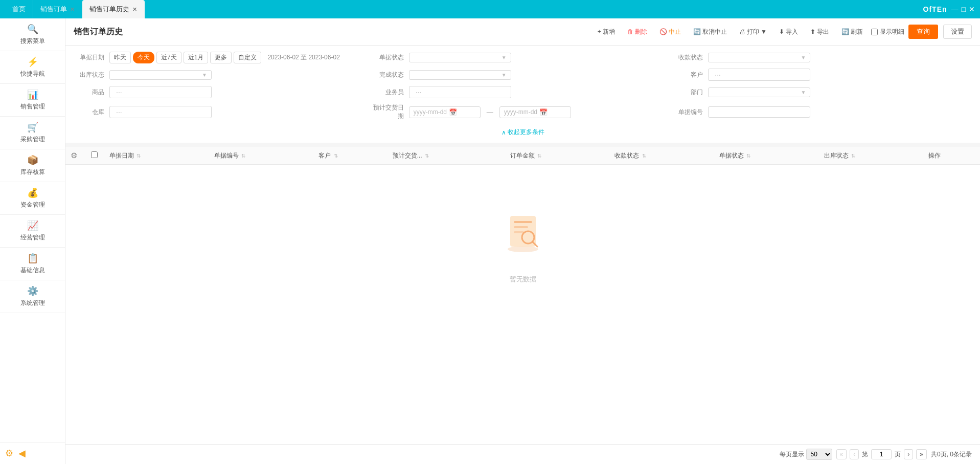  I want to click on sidebar-item-base-info: 📋 基础信息, so click(33, 264).